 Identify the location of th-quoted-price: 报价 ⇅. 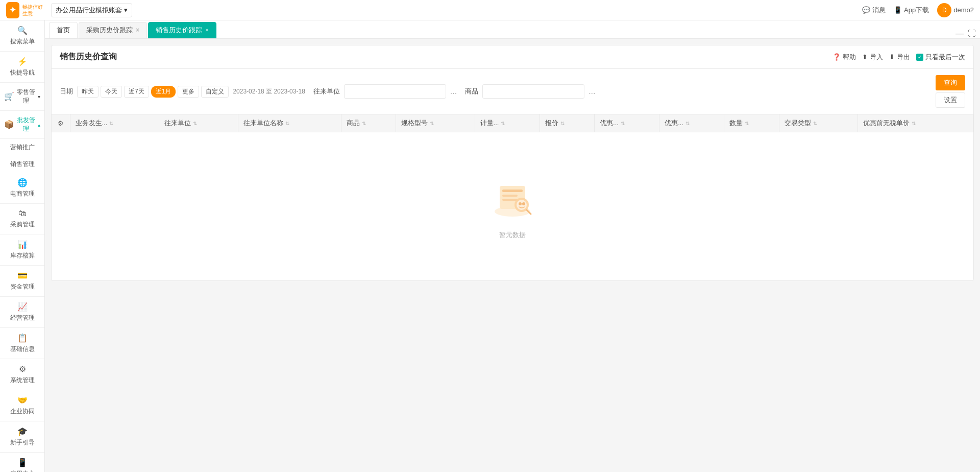
(567, 124).